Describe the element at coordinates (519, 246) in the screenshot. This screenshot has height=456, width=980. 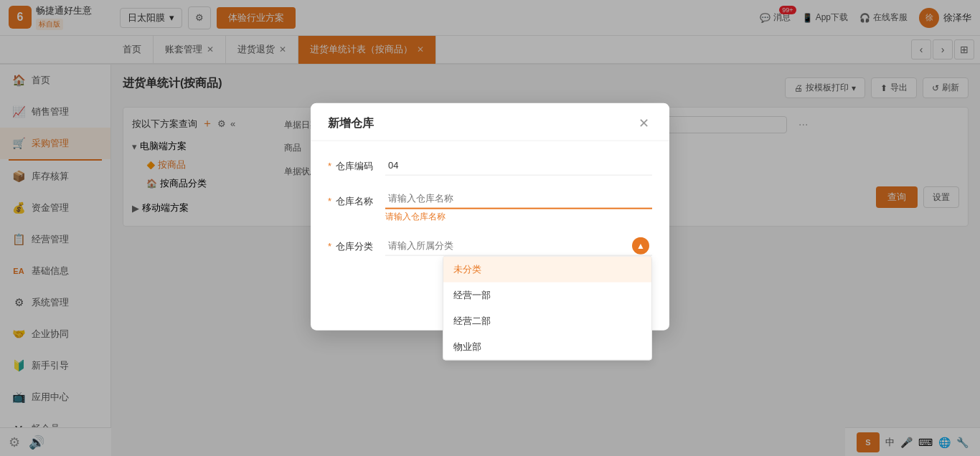
I see `category-input` at that location.